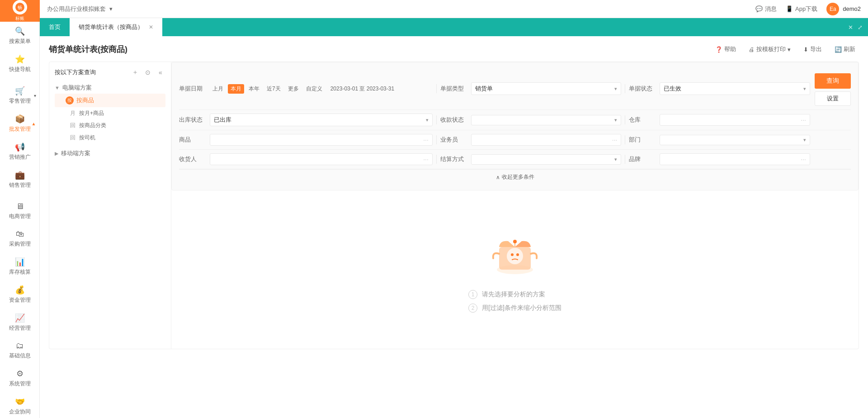 The height and width of the screenshot is (418, 868). What do you see at coordinates (769, 49) in the screenshot?
I see `print-button: 🖨 按模板打印 ▾` at bounding box center [769, 49].